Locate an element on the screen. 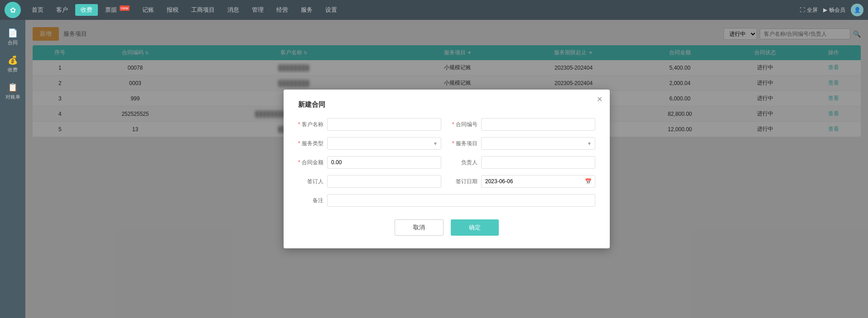 This screenshot has height=318, width=868. top-nav: ✿ 首页 客户 收费 票据 new 记账 报税 工商项目 消息 管理 经营 服务… is located at coordinates (434, 10).